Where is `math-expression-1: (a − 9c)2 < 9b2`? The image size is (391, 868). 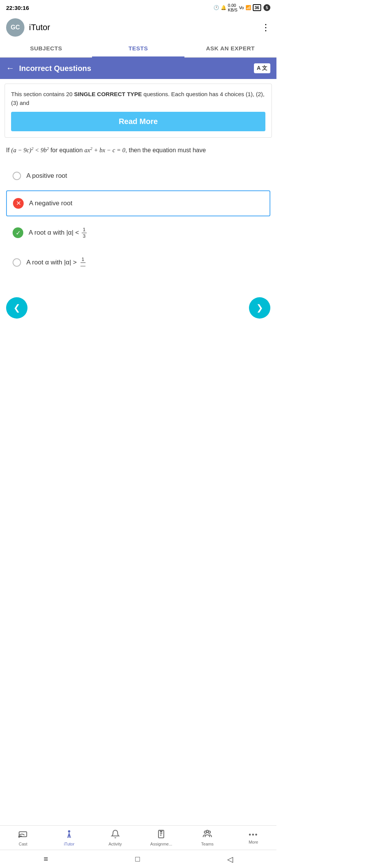
math-expression-1: (a − 9c)2 < 9b2 is located at coordinates (30, 150).